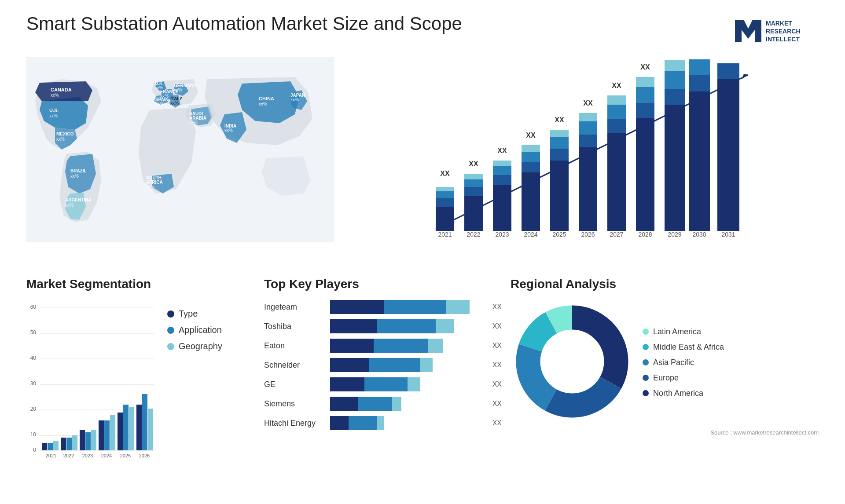  What do you see at coordinates (195, 314) in the screenshot?
I see `legend-type: Type` at bounding box center [195, 314].